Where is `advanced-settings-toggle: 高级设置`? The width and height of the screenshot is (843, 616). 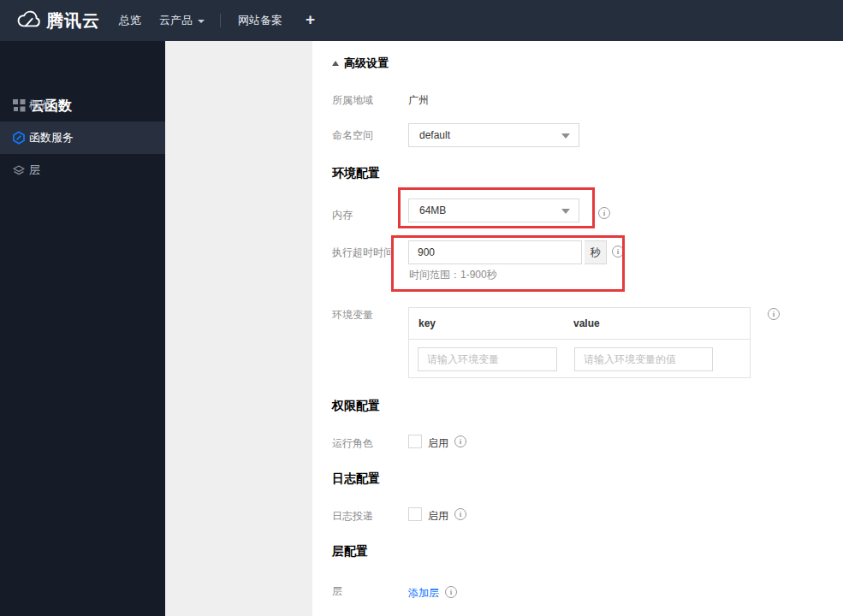
advanced-settings-toggle: 高级设置 is located at coordinates (360, 63).